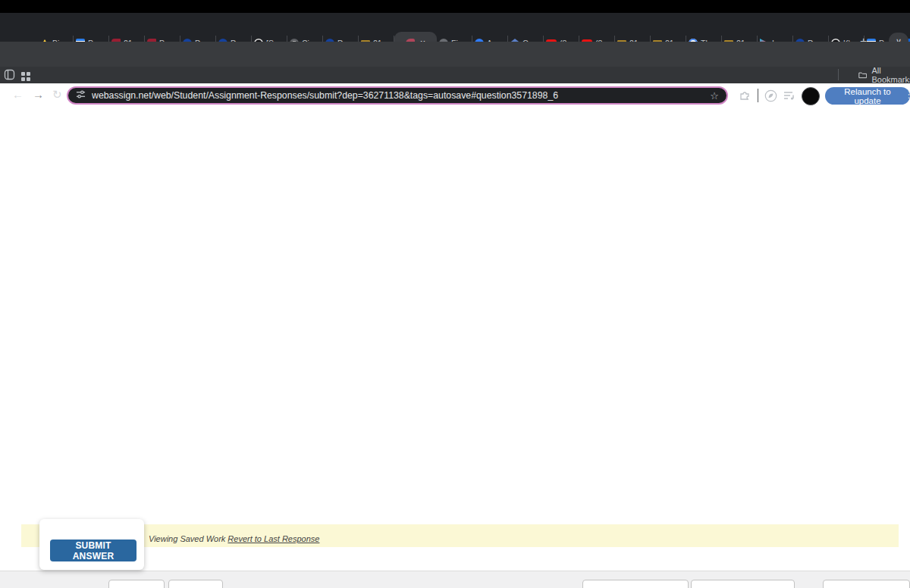 Image resolution: width=910 pixels, height=588 pixels. What do you see at coordinates (455, 6) in the screenshot?
I see `top-black-strip` at bounding box center [455, 6].